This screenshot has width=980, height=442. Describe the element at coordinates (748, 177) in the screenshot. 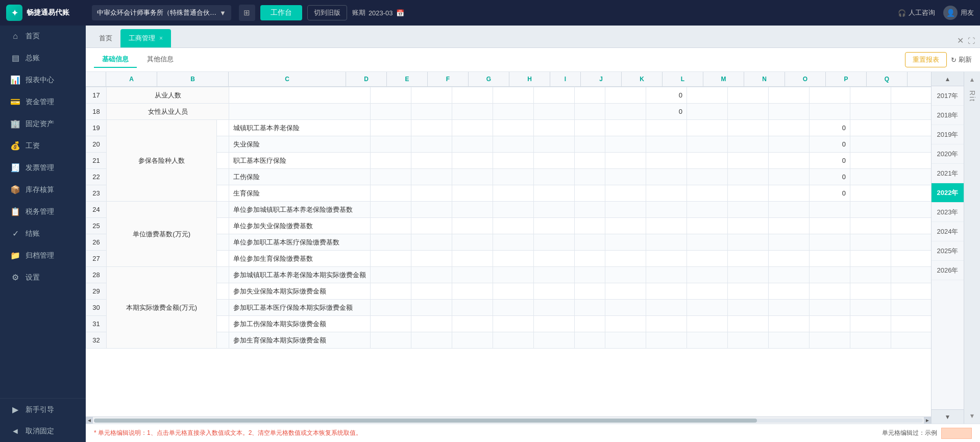

I see `cell-22-m` at that location.